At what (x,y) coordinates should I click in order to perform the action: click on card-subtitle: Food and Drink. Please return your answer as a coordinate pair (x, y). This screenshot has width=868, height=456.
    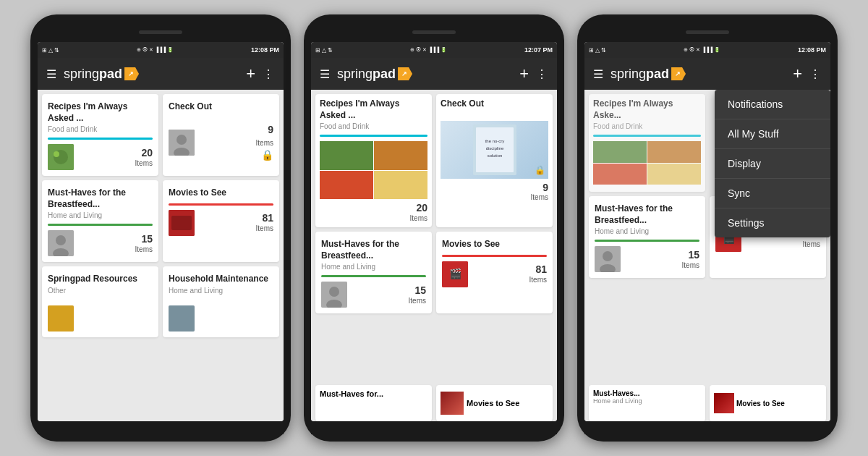
    Looking at the image, I should click on (100, 129).